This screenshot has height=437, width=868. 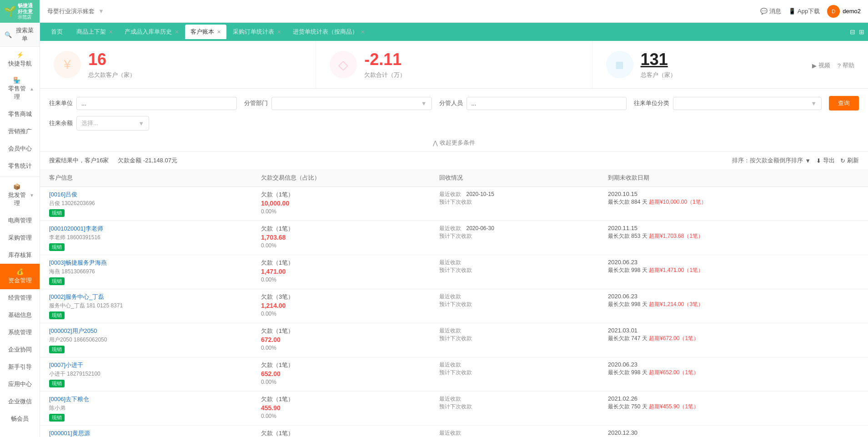 I want to click on message-button: 💬 消息, so click(x=771, y=11).